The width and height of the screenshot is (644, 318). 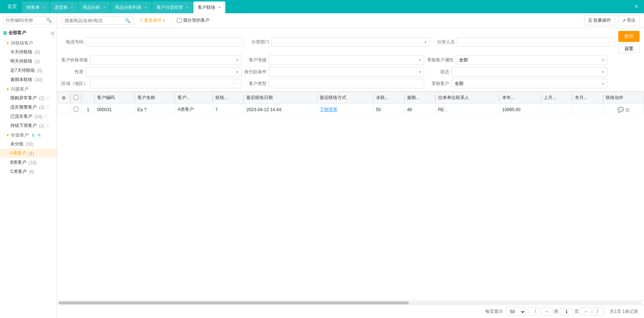 What do you see at coordinates (351, 303) in the screenshot?
I see `scrollbar-track` at bounding box center [351, 303].